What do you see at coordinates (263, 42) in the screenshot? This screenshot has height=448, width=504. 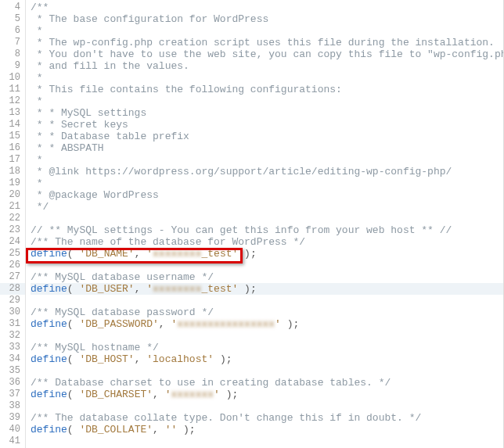 I see `code-token: * The wp-config.php creation script uses…` at bounding box center [263, 42].